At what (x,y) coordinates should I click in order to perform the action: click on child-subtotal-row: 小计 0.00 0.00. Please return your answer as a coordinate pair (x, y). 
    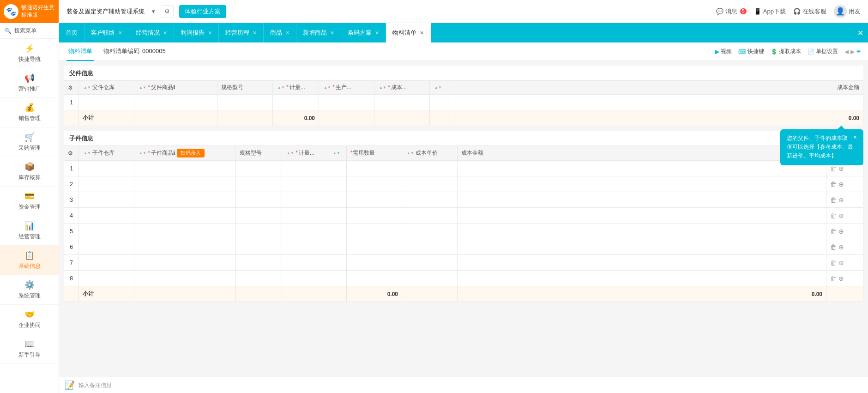
    Looking at the image, I should click on (464, 294).